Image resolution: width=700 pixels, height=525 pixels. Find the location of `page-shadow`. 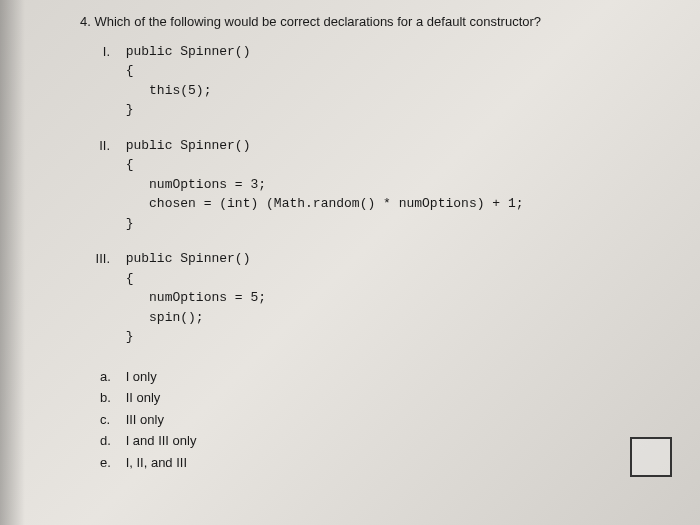

page-shadow is located at coordinates (12, 262).